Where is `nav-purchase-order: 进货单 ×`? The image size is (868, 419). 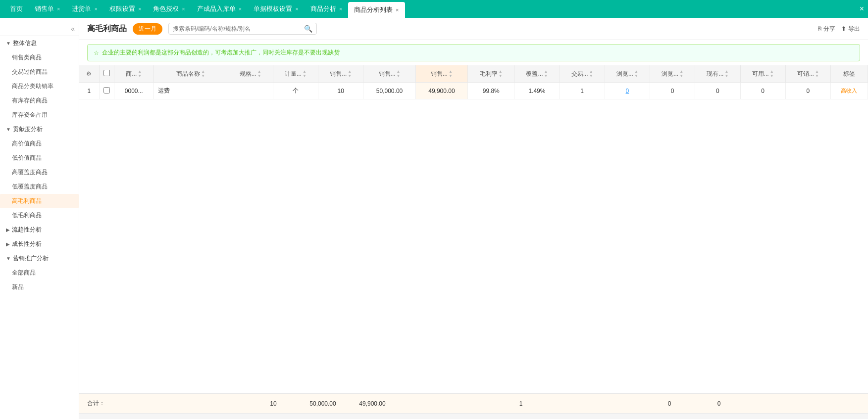 nav-purchase-order: 进货单 × is located at coordinates (84, 9).